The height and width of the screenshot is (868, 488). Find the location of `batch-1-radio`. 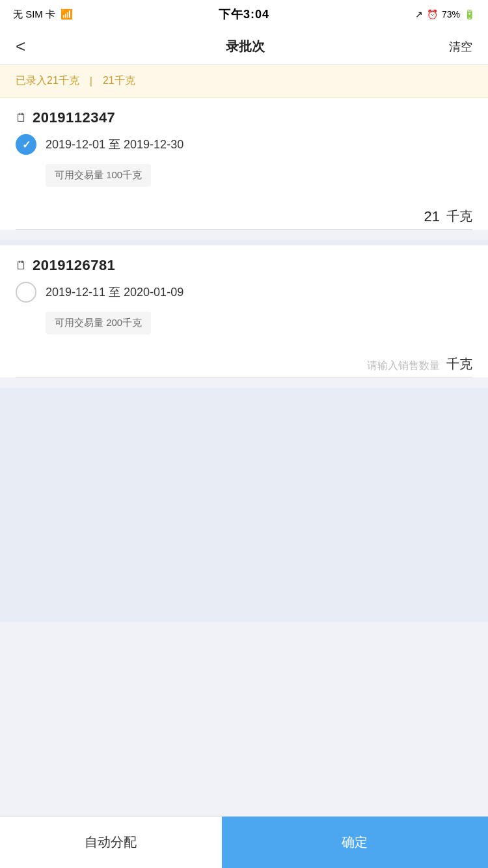

batch-1-radio is located at coordinates (26, 144).